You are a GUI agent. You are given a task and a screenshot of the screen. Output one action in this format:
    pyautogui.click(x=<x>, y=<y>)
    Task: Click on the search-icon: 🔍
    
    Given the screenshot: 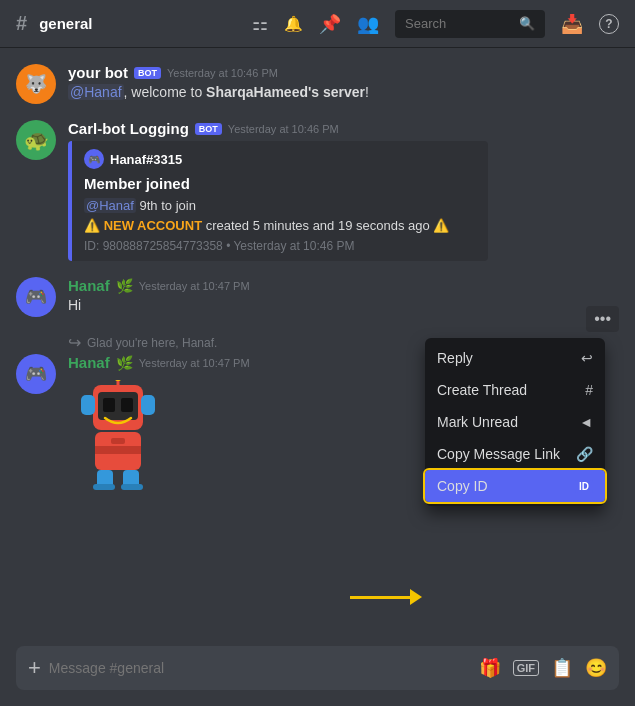 What is the action you would take?
    pyautogui.click(x=527, y=24)
    